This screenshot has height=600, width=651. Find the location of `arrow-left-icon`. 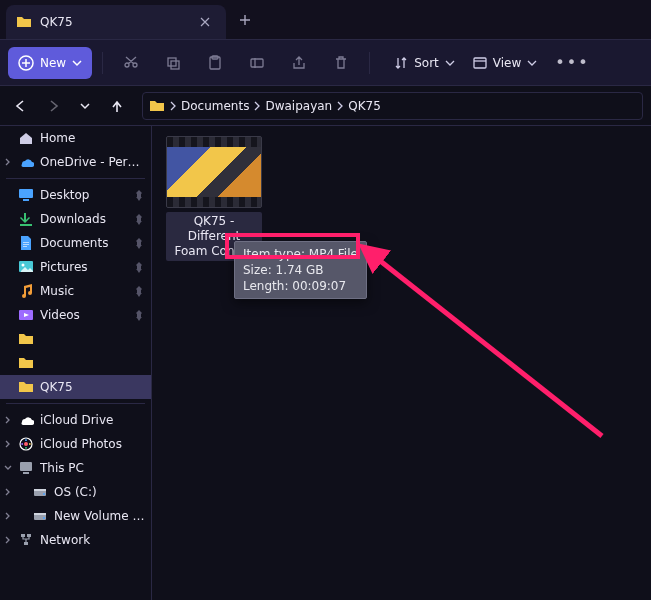

arrow-left-icon is located at coordinates (21, 106).